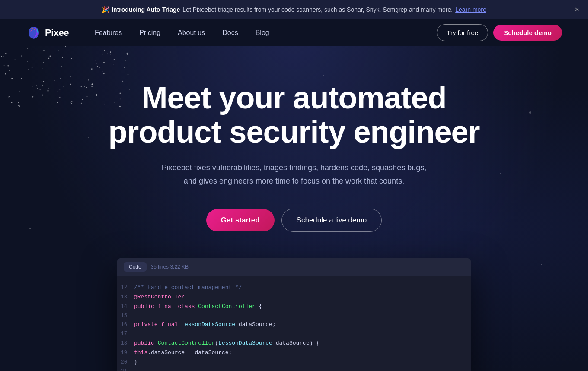 The image size is (588, 371). Describe the element at coordinates (146, 10) in the screenshot. I see `announcement-title: Introducing Auto-Triage` at that location.